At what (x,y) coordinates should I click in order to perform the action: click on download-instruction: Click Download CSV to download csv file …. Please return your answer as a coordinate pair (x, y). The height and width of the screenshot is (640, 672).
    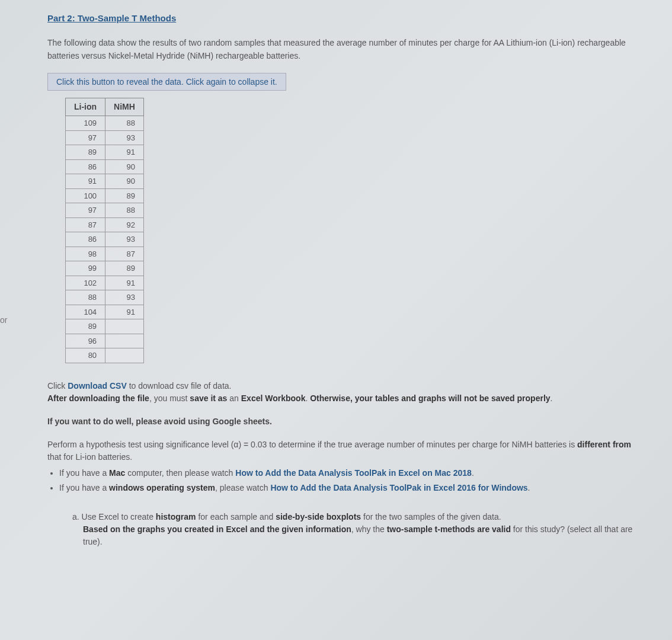
    Looking at the image, I should click on (342, 392).